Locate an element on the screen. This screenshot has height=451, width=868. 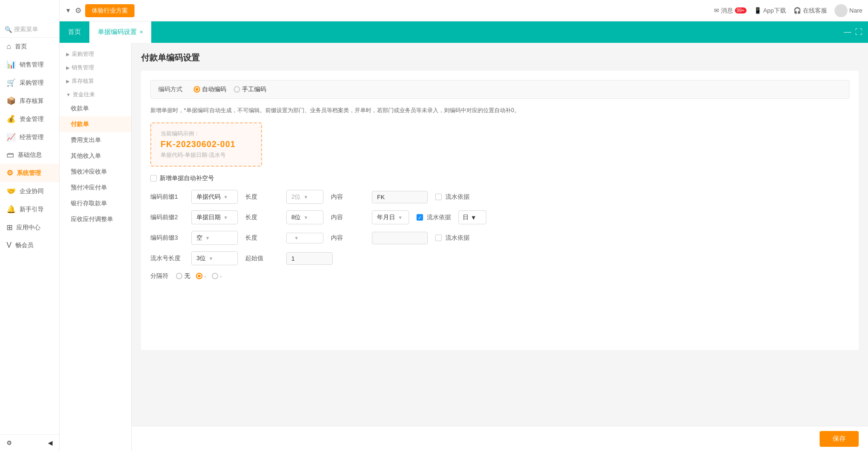
content2-label: 内容 is located at coordinates (348, 217).